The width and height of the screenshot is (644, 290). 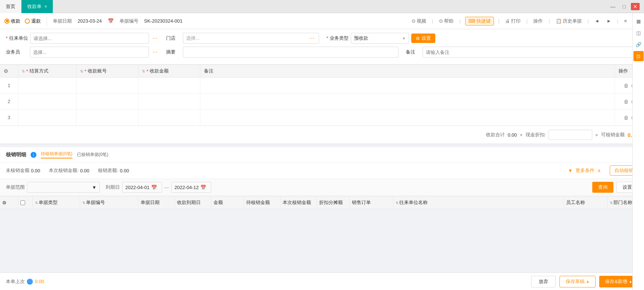 What do you see at coordinates (639, 21) in the screenshot?
I see `sidebar-icon-1: ▦` at bounding box center [639, 21].